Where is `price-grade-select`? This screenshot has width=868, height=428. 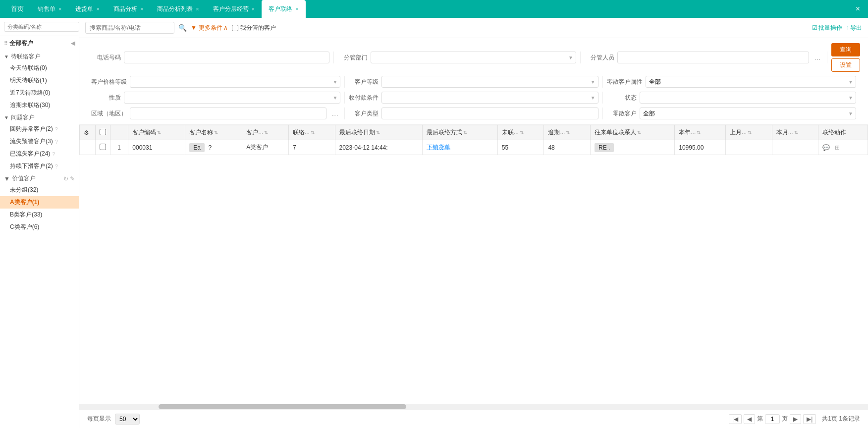 price-grade-select is located at coordinates (235, 82).